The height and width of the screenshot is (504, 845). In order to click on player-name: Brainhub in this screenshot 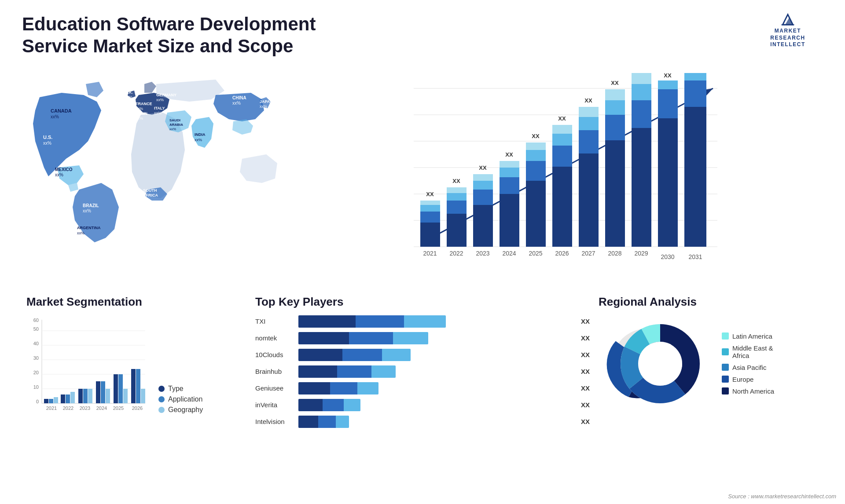, I will do `click(275, 371)`.